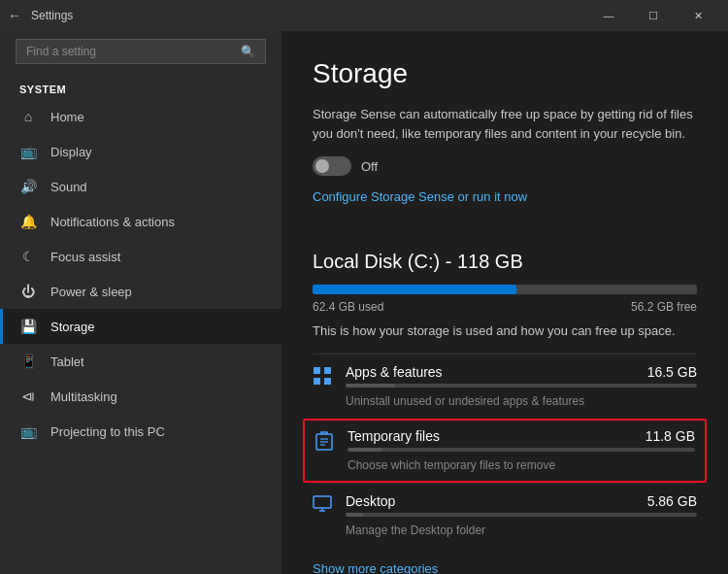 This screenshot has width=728, height=574. What do you see at coordinates (505, 307) in the screenshot?
I see `disk-bar-labels: 62.4 GB used 56.2 GB free` at bounding box center [505, 307].